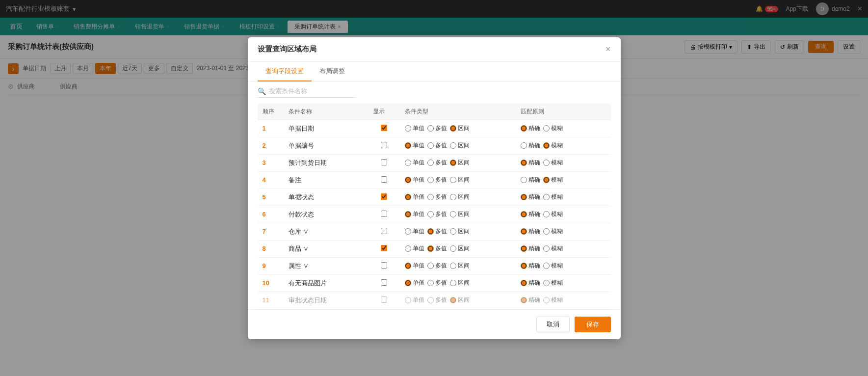 The width and height of the screenshot is (868, 376). Describe the element at coordinates (553, 324) in the screenshot. I see `cancel-button: 取消` at that location.